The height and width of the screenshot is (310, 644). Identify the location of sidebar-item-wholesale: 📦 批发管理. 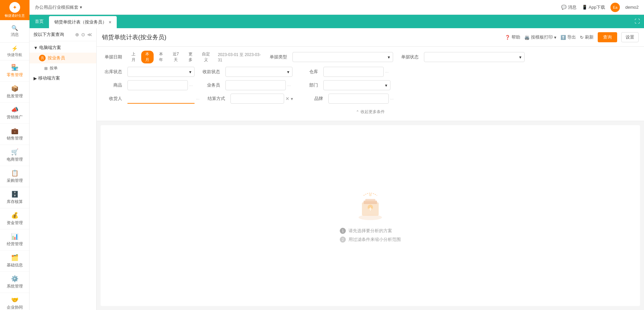
(15, 92).